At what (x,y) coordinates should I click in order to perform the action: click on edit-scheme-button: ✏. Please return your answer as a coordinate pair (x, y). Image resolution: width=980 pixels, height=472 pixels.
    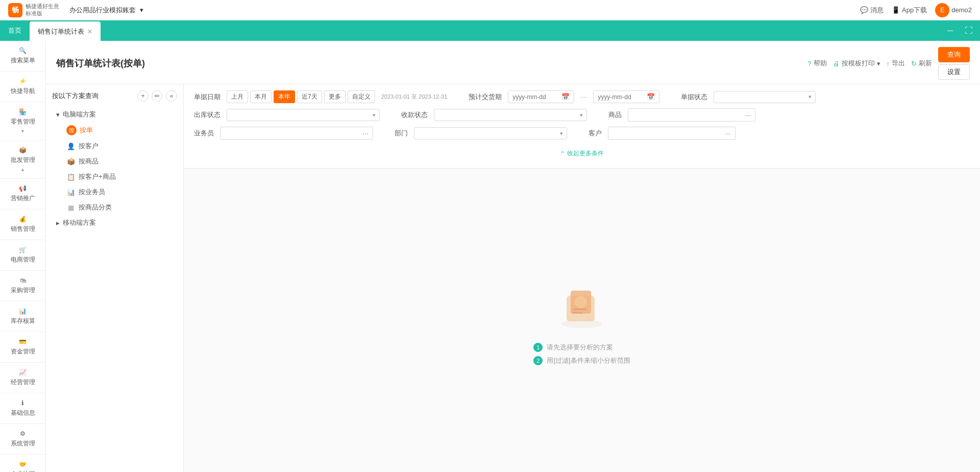
    Looking at the image, I should click on (157, 96).